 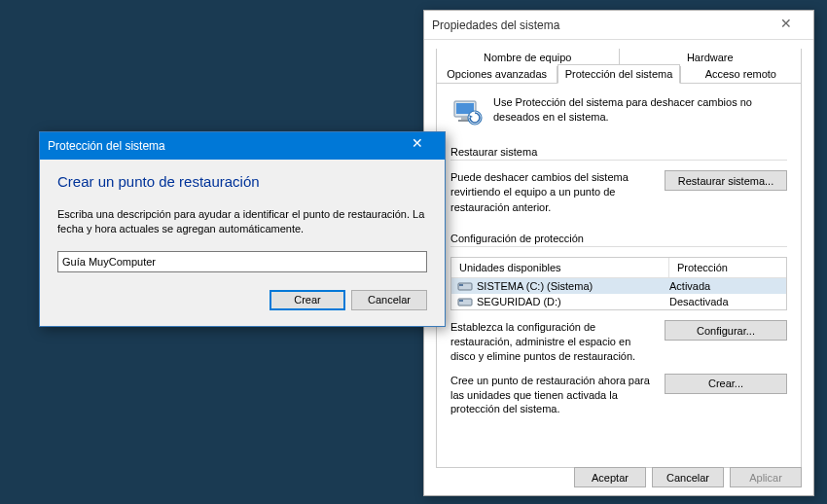 I want to click on drive-row: SEGURIDAD (D:) Desactivada, so click(x=619, y=302).